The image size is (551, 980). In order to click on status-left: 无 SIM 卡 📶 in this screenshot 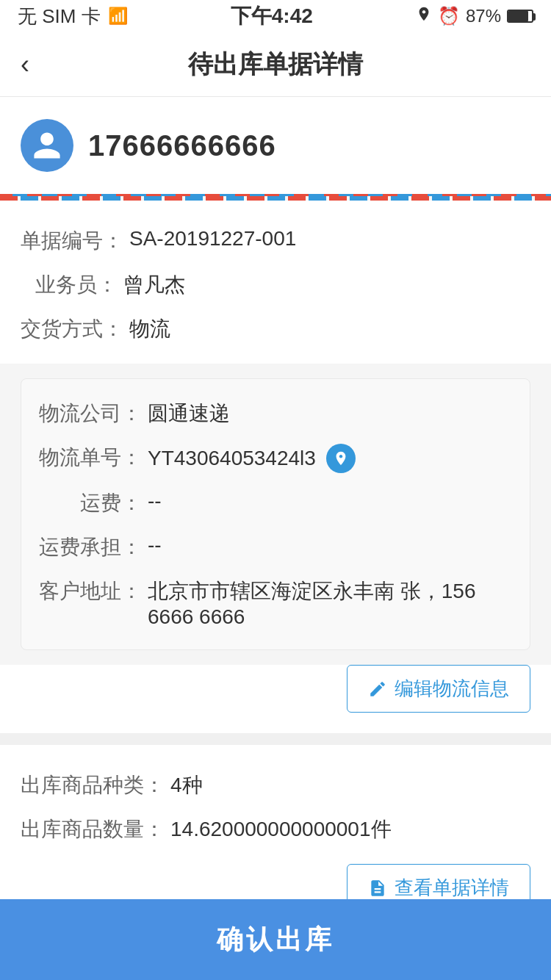, I will do `click(73, 16)`.